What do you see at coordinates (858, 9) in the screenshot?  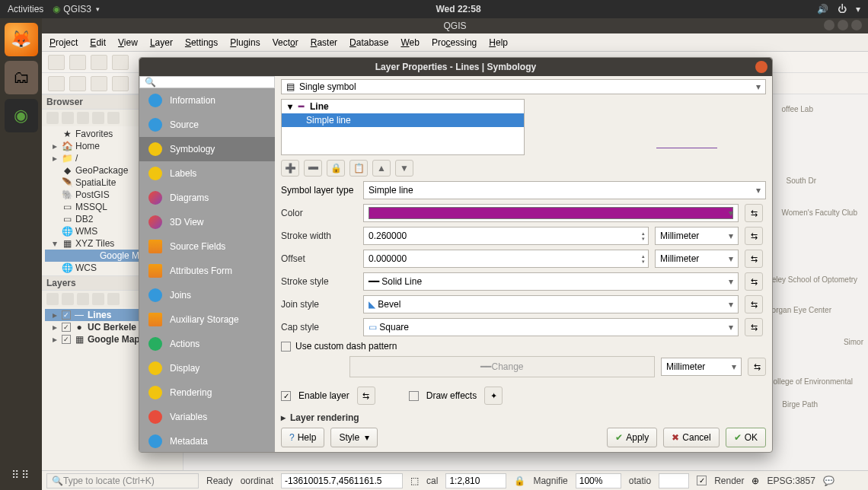 I see `system-menu-icon: ▾` at bounding box center [858, 9].